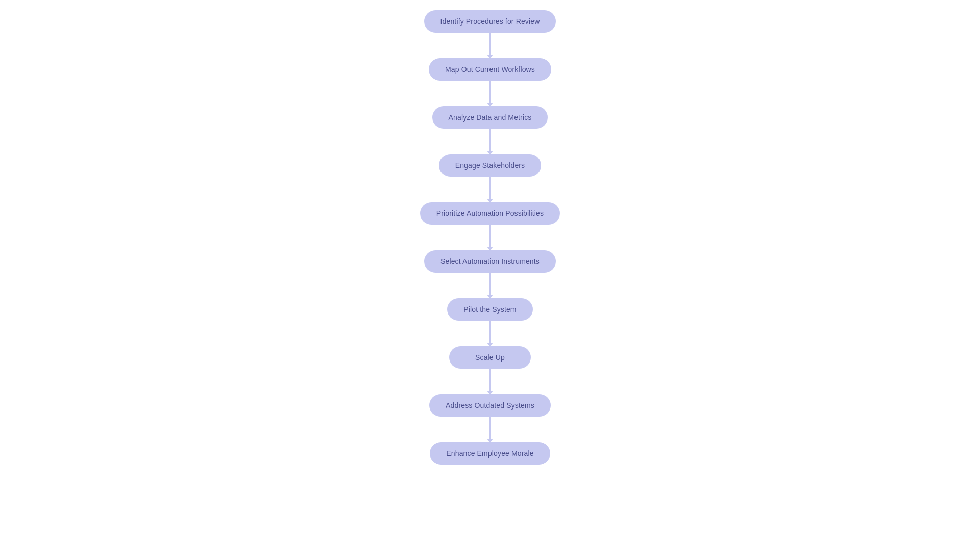 The width and height of the screenshot is (980, 553). What do you see at coordinates (490, 69) in the screenshot?
I see `node-map-out-workflows: Map Out Current Workflows` at bounding box center [490, 69].